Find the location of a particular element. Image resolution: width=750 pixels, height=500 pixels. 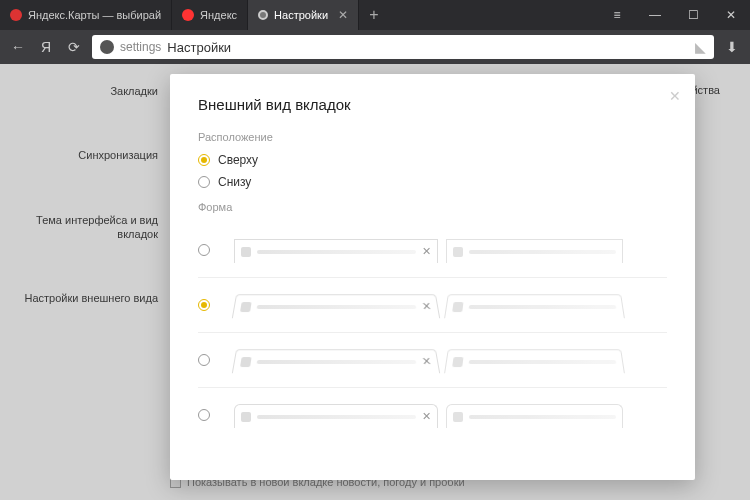

site-icon is located at coordinates (107, 47).